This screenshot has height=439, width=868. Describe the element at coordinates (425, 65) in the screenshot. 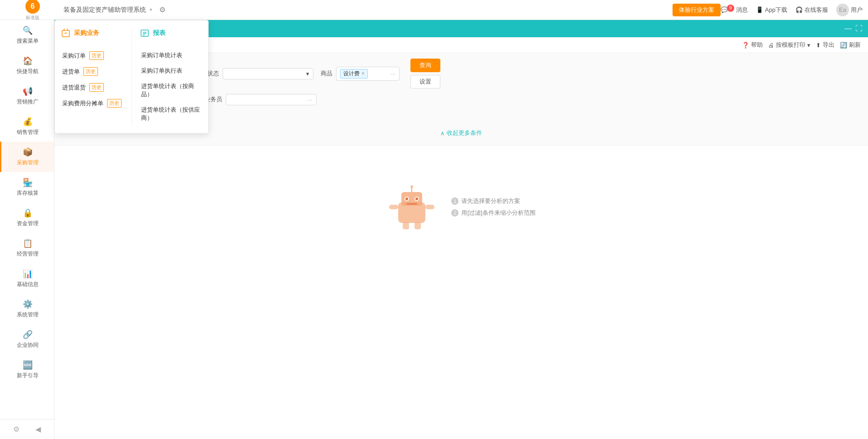

I see `query-button: 查询` at that location.